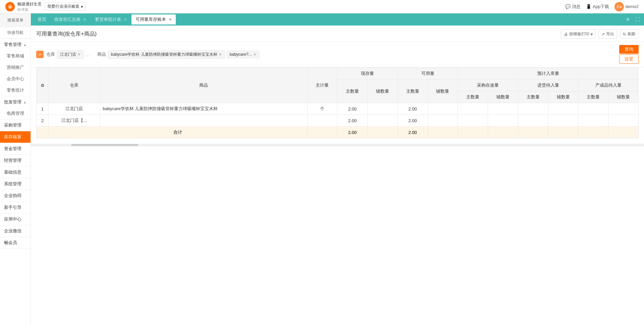  I want to click on tab-close-all-button: ✕, so click(628, 19).